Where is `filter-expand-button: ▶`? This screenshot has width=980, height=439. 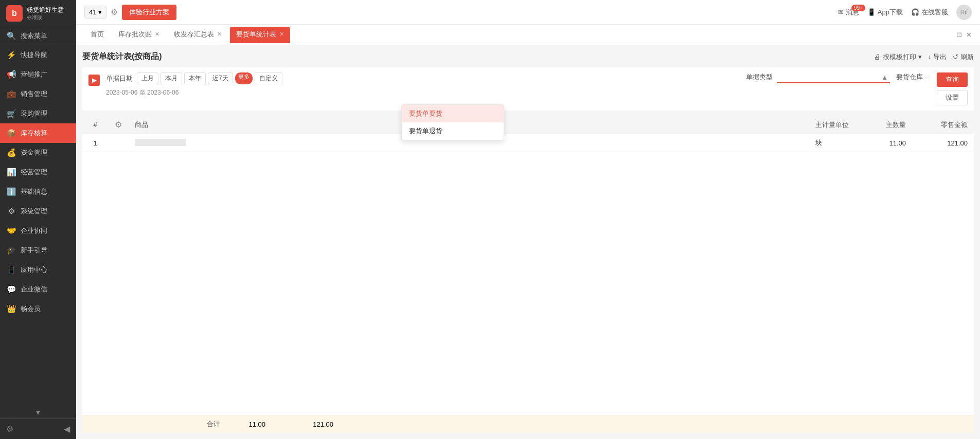
filter-expand-button: ▶ is located at coordinates (94, 80).